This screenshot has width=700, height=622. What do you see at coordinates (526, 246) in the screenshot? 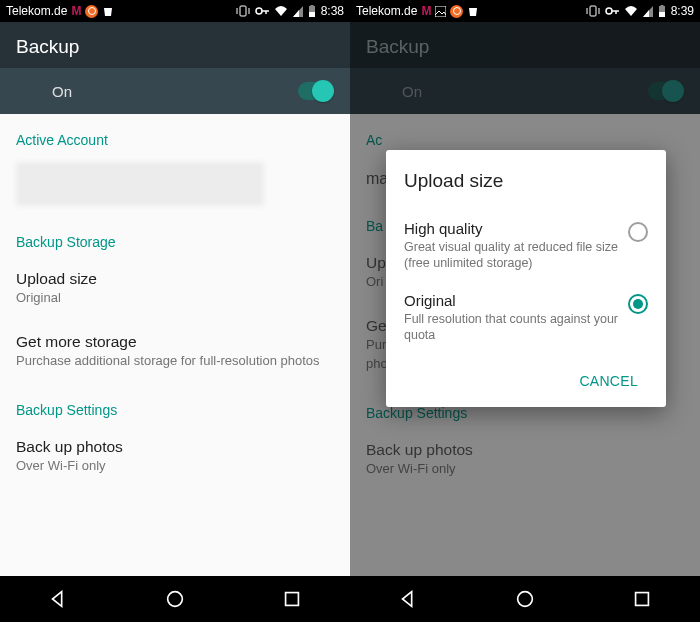
I see `option-high-quality: High quality Great visual quality at red…` at bounding box center [526, 246].